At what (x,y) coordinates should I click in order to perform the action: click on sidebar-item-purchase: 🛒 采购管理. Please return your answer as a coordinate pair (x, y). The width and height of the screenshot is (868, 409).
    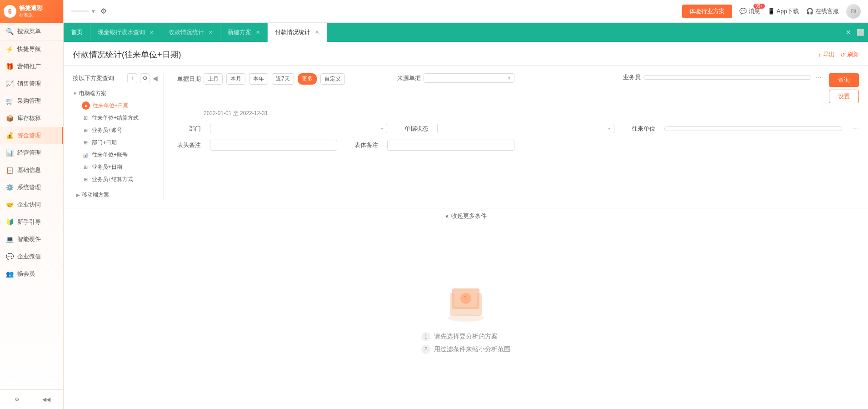
    Looking at the image, I should click on (32, 101).